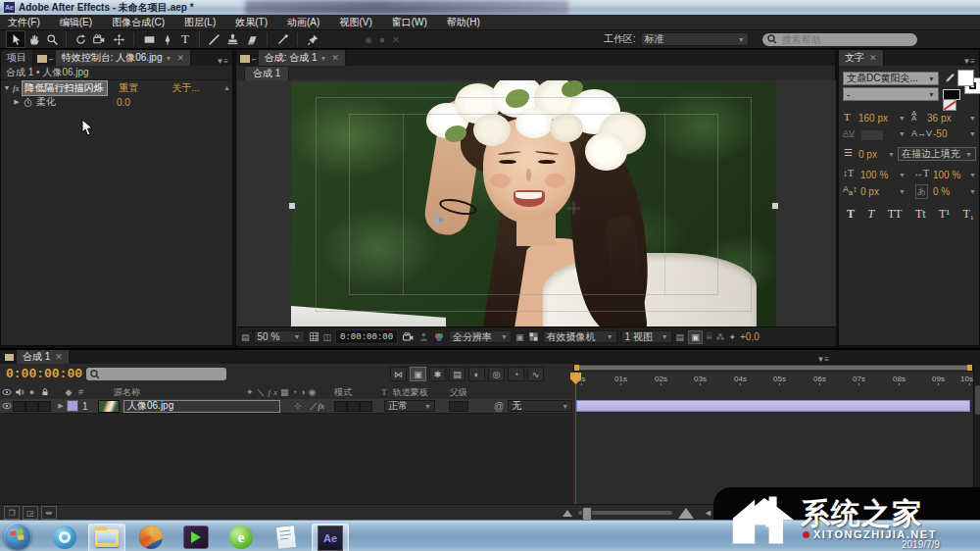  What do you see at coordinates (119, 39) in the screenshot?
I see `pan-behind-tool` at bounding box center [119, 39].